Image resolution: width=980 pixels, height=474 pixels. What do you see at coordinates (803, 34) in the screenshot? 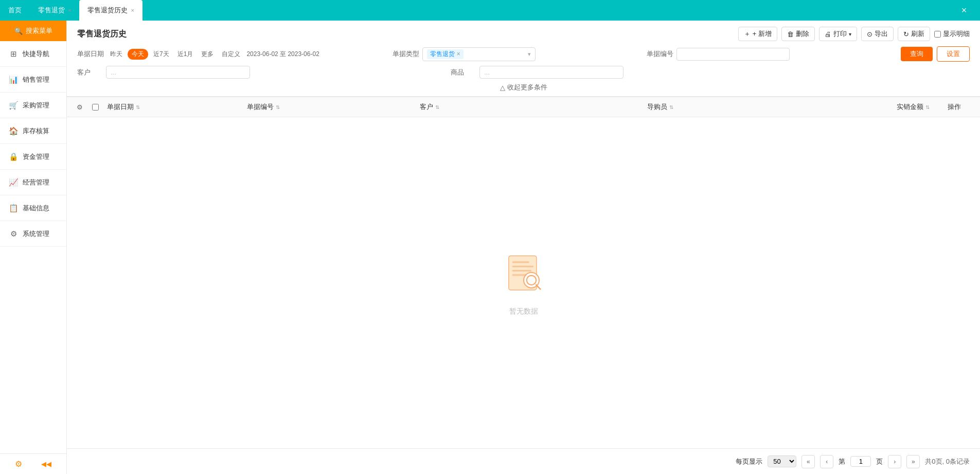
I see `delete-label: 删除` at bounding box center [803, 34].